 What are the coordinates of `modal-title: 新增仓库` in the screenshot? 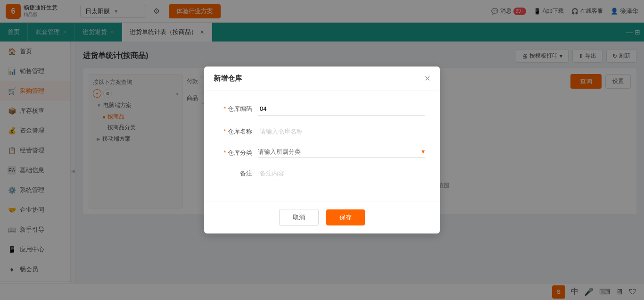 It's located at (228, 78).